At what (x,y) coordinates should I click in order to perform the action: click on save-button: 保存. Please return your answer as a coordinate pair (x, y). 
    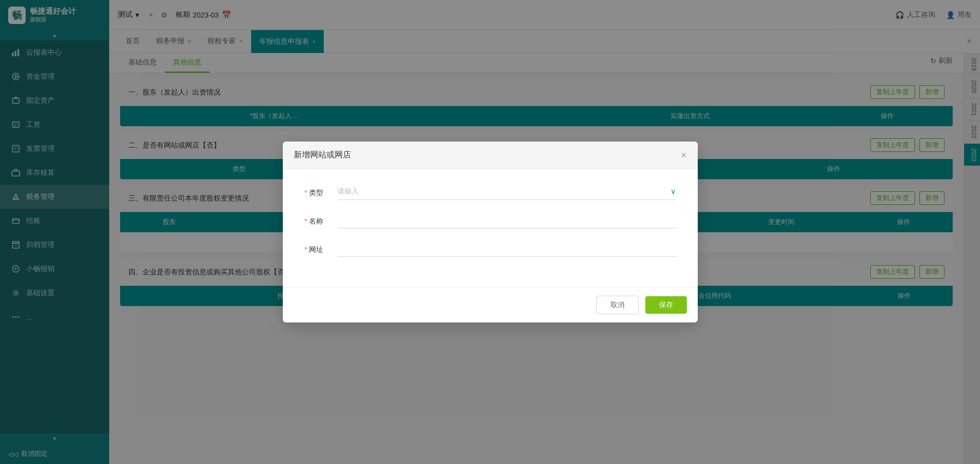
    Looking at the image, I should click on (666, 305).